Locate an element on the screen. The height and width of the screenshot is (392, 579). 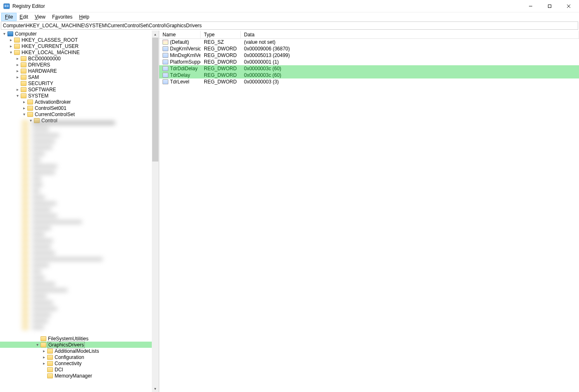
tree-label: DRIVERS is located at coordinates (39, 65).